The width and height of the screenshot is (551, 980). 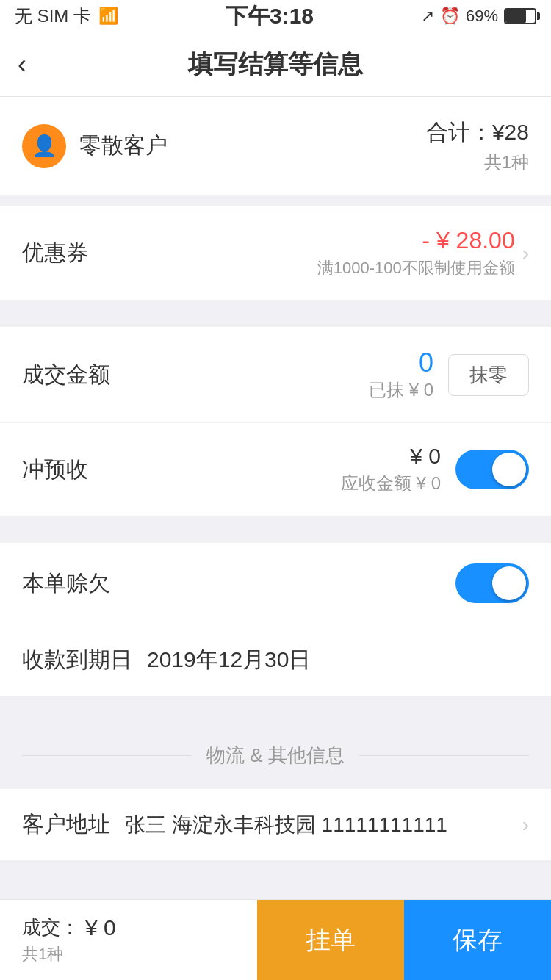 What do you see at coordinates (129, 954) in the screenshot?
I see `bottom-count: 共1种` at bounding box center [129, 954].